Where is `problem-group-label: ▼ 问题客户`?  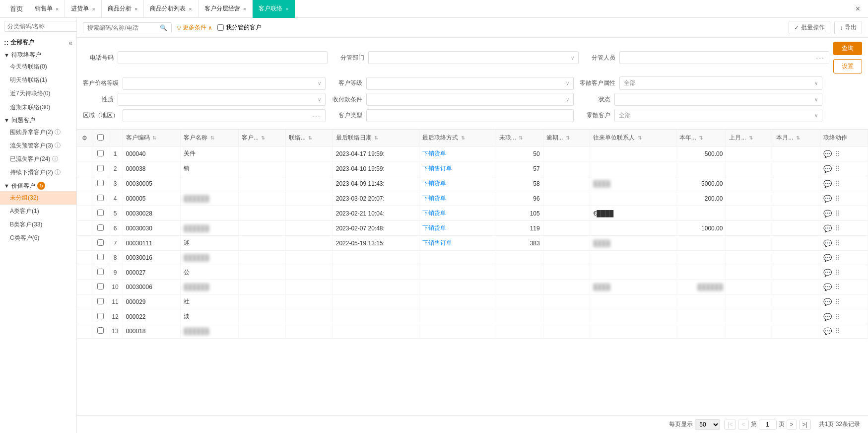
problem-group-label: ▼ 问题客户 is located at coordinates (38, 120).